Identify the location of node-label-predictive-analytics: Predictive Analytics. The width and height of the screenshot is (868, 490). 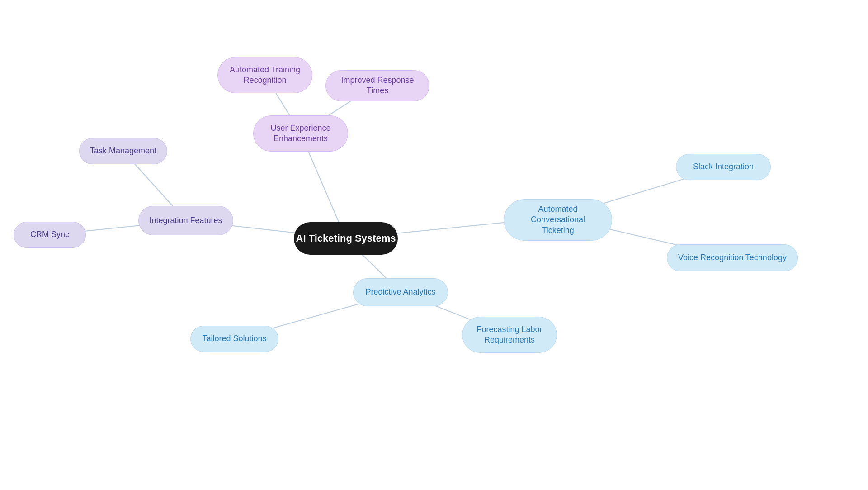
(401, 292).